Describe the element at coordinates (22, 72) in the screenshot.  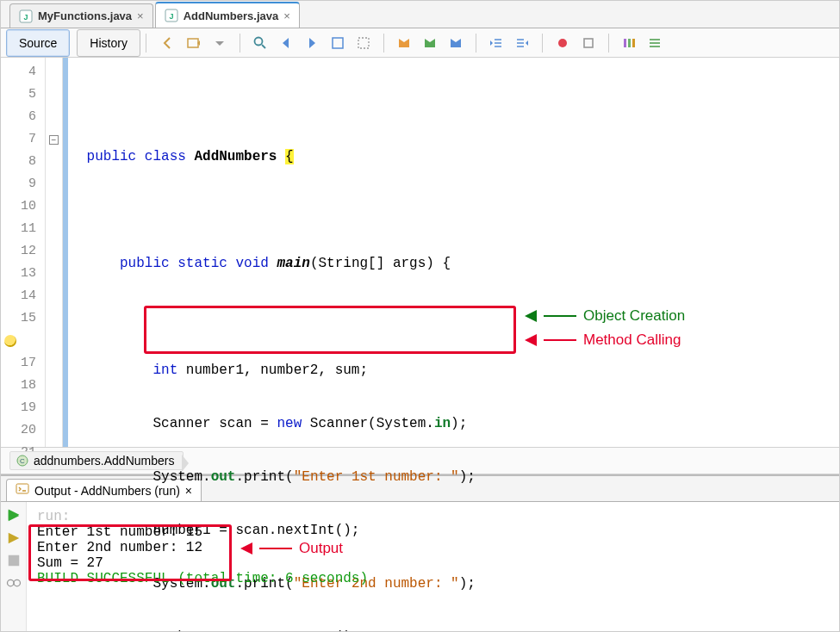
I see `line-number: 4` at that location.